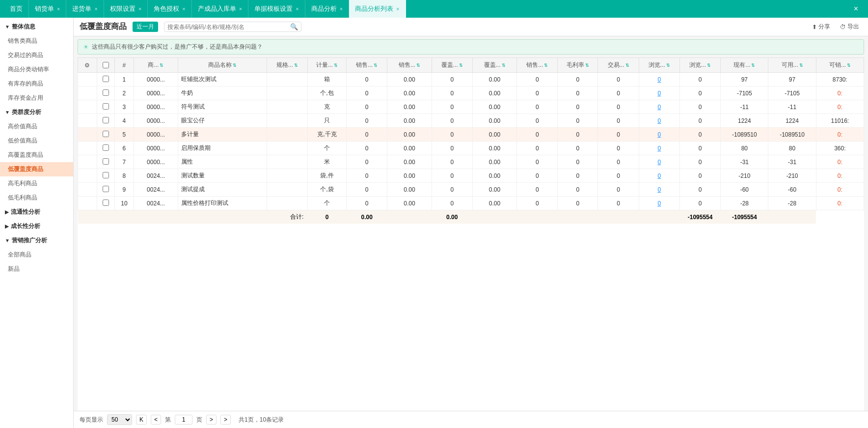  I want to click on sidebar-item-low-value: 低价值商品, so click(36, 141).